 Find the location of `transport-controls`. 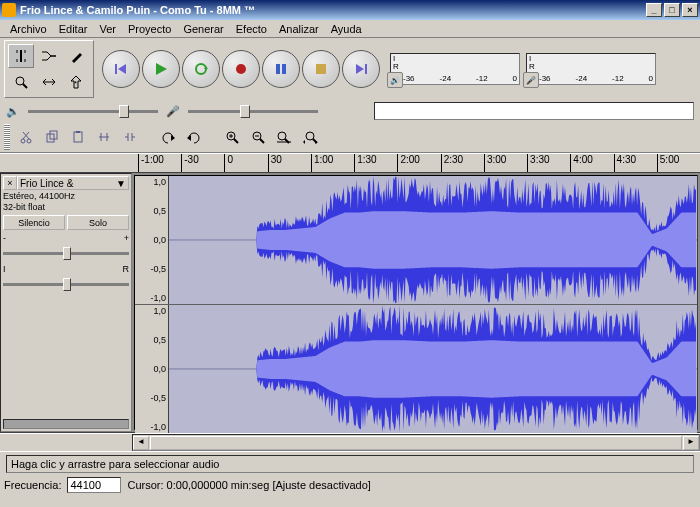

transport-controls is located at coordinates (241, 69).